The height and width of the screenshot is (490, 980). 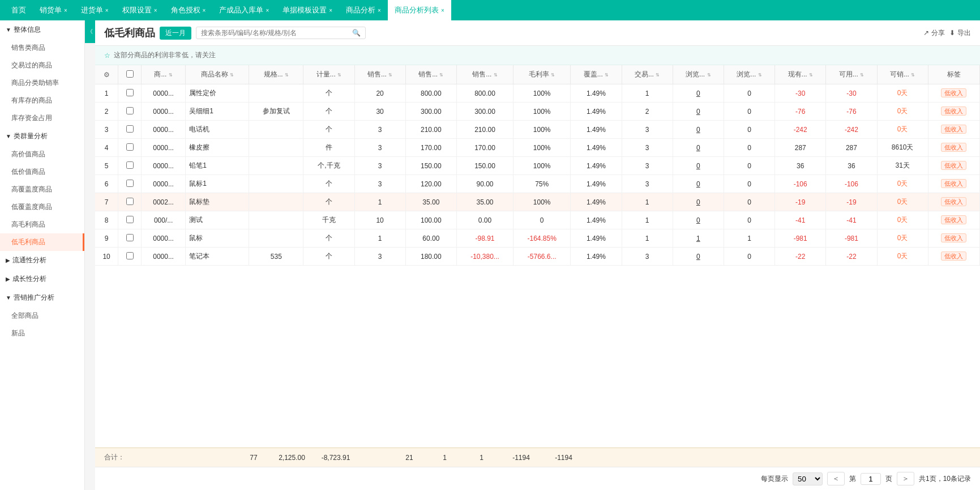 I want to click on nav-product-entry: 产成品入库单×, so click(x=244, y=10).